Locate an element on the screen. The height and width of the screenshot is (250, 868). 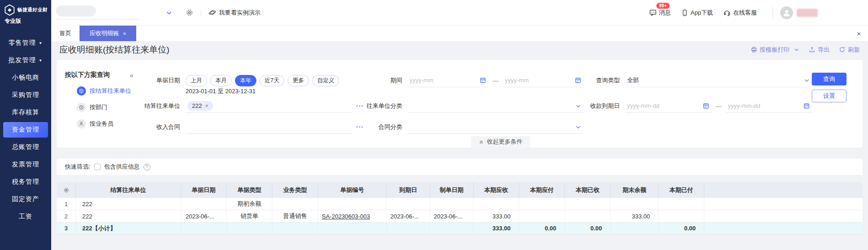
scheme-by-salesperson: 按业务员 is located at coordinates (105, 124).